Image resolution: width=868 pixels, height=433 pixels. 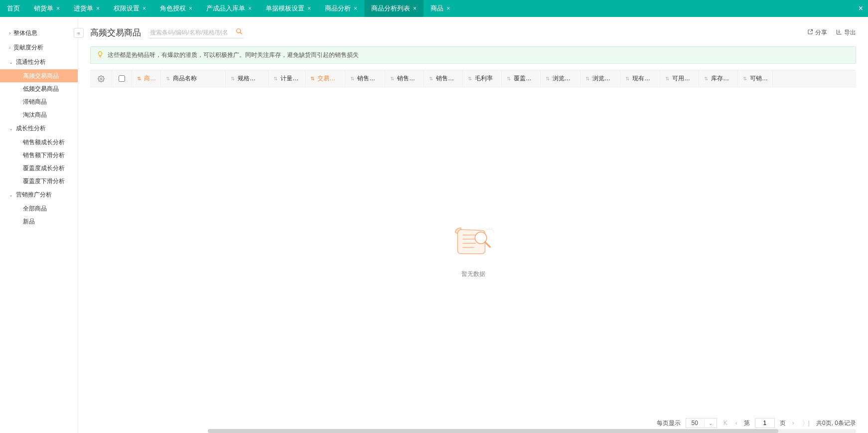 What do you see at coordinates (765, 423) in the screenshot?
I see `page-input` at bounding box center [765, 423].